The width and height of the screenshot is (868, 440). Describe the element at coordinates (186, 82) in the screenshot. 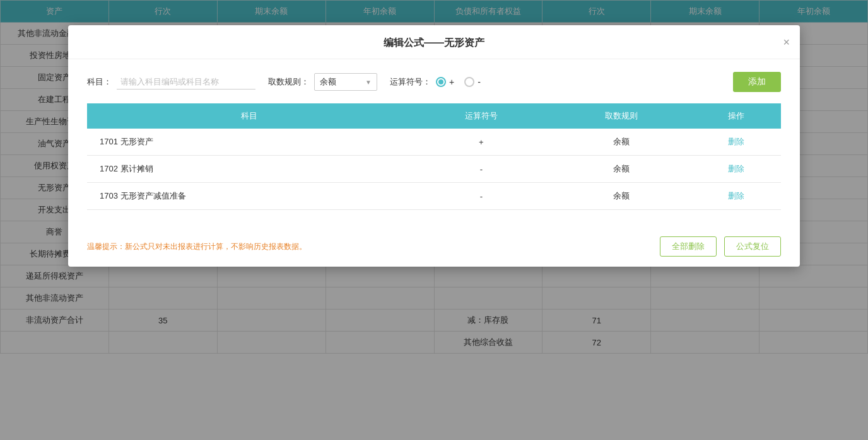

I see `subject-input` at that location.